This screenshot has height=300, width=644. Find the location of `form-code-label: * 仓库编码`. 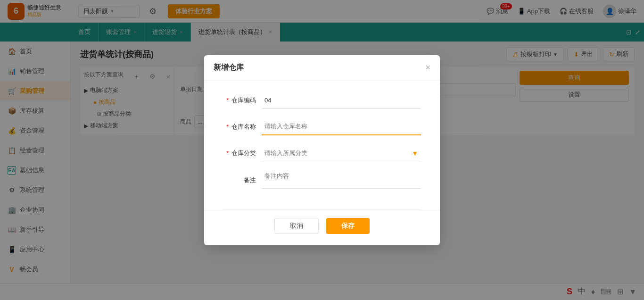

form-code-label: * 仓库编码 is located at coordinates (239, 100).